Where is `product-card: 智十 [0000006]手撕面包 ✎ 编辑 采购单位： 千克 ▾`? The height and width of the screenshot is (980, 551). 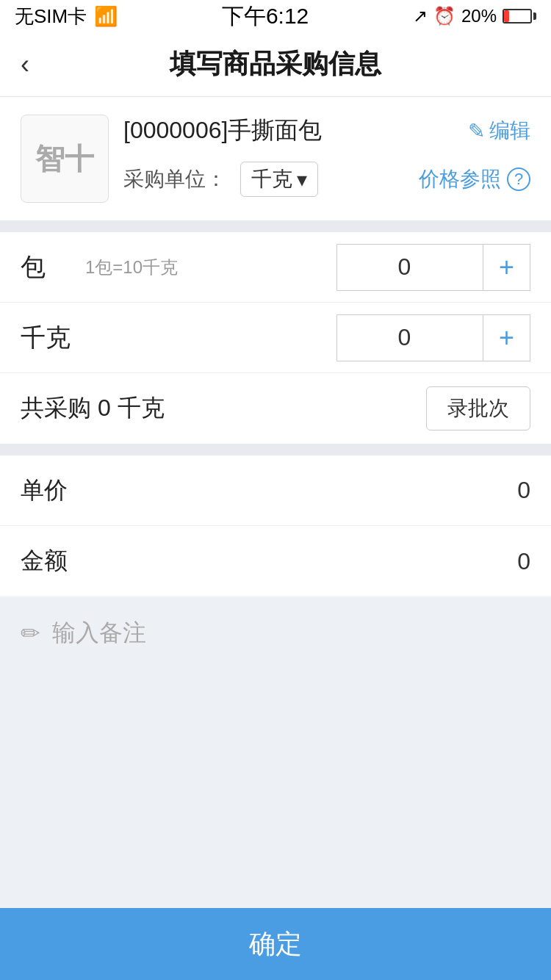
product-card: 智十 [0000006]手撕面包 ✎ 编辑 采购单位： 千克 ▾ is located at coordinates (276, 159).